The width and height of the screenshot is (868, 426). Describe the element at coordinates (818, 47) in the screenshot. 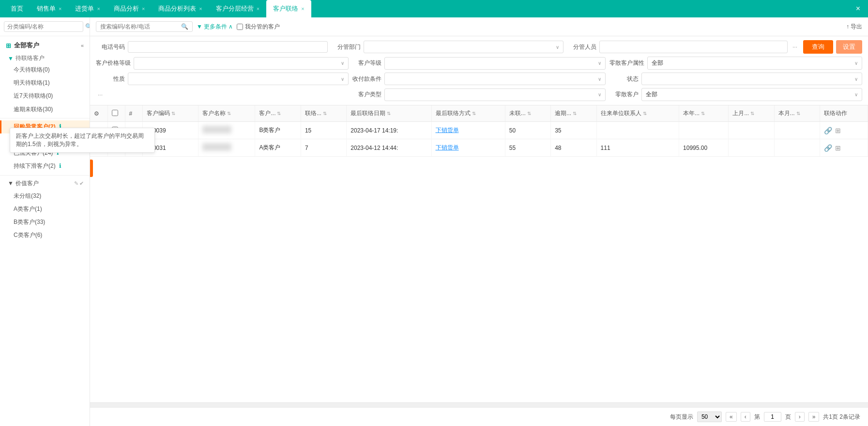

I see `query-button: 查询` at that location.